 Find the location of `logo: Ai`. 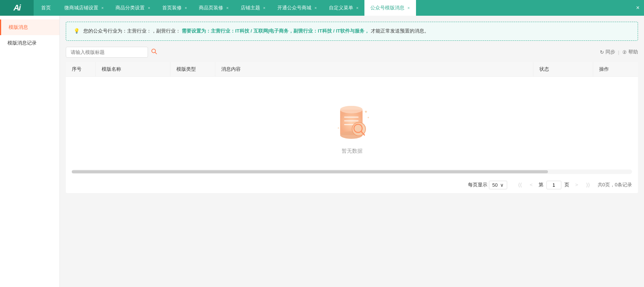

logo: Ai is located at coordinates (17, 8).